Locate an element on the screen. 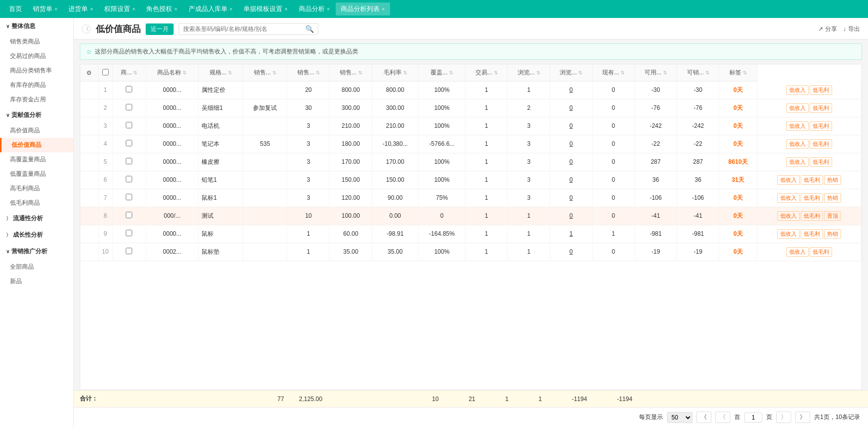 The image size is (868, 427). sidebar-item-traded-goods: 交易过的商品 is located at coordinates (37, 56).